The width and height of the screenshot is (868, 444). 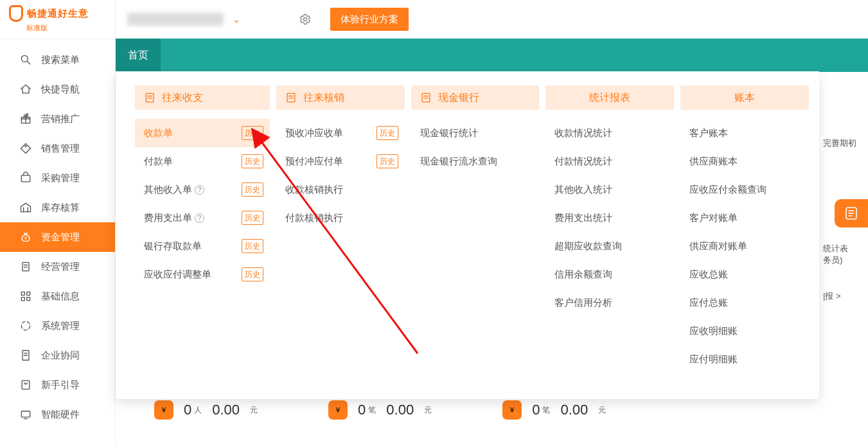 What do you see at coordinates (341, 161) in the screenshot?
I see `mega-item-1-1: 预付冲应付单历史` at bounding box center [341, 161].